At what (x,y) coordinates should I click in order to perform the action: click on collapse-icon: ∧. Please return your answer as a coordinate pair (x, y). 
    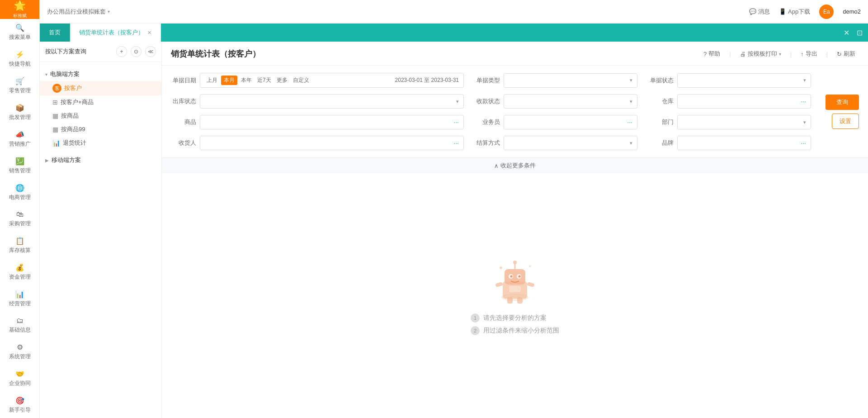
    Looking at the image, I should click on (496, 166).